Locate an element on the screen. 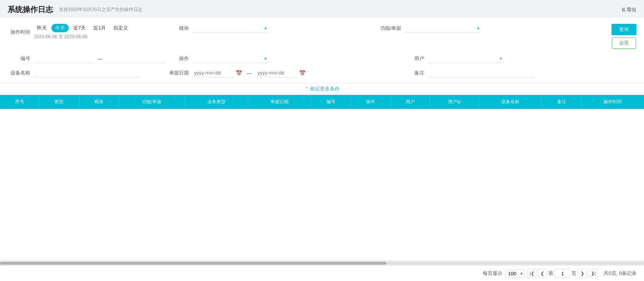  collapse-bar: ⌃ 收起更多条件 is located at coordinates (322, 89).